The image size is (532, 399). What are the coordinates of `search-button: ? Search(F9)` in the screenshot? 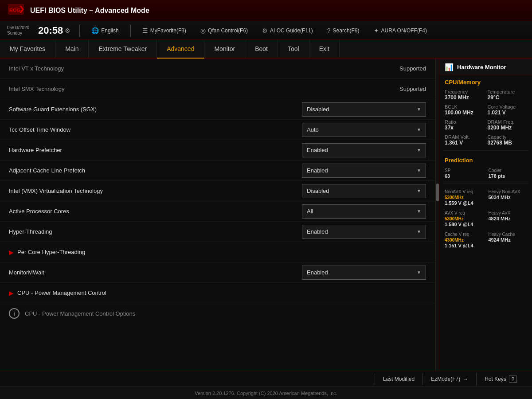 It's located at (343, 31).